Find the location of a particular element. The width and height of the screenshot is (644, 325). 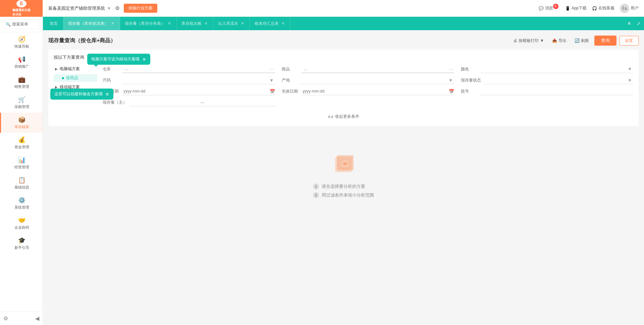

stock-status-select is located at coordinates (558, 80).